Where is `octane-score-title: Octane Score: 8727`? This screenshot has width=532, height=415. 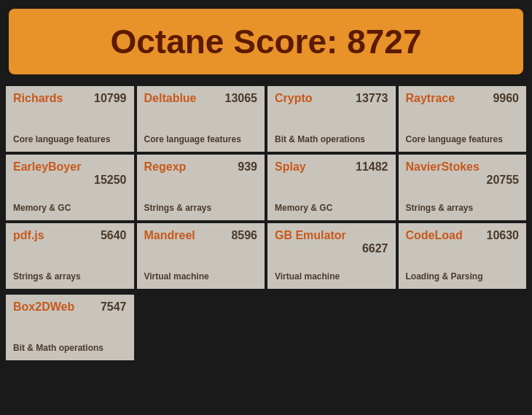
octane-score-title: Octane Score: 8727 is located at coordinates (266, 42).